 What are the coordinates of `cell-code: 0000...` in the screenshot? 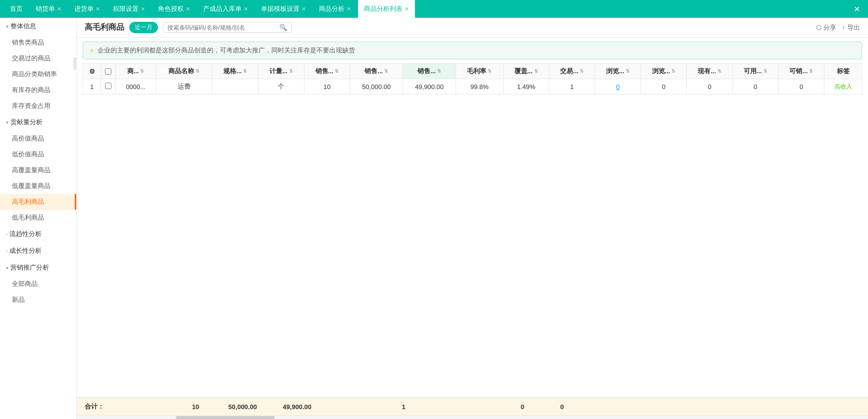 It's located at (136, 87).